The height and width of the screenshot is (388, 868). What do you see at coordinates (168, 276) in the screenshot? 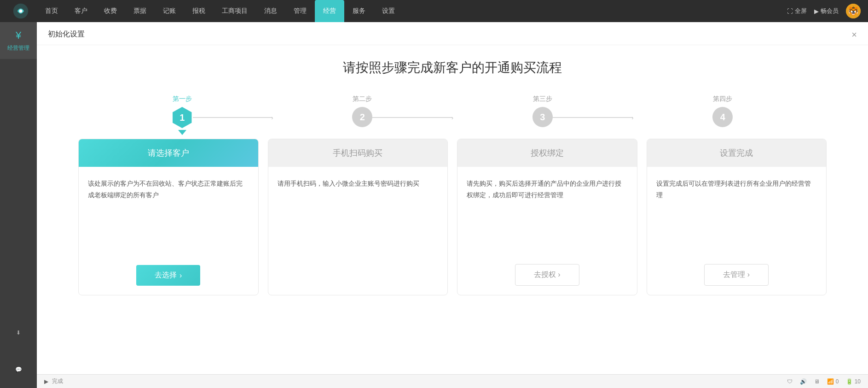
I see `card-1-footer: 去选择 ›` at bounding box center [168, 276].